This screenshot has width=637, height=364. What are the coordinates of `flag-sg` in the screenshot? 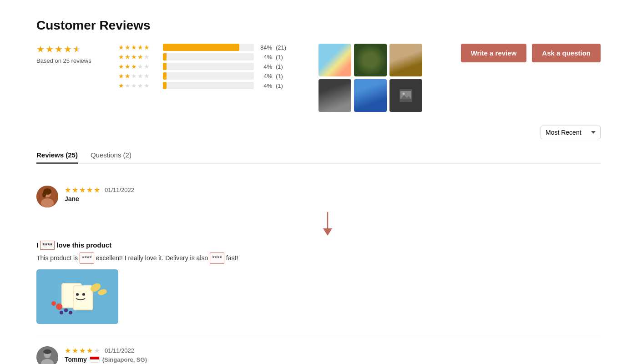 It's located at (95, 359).